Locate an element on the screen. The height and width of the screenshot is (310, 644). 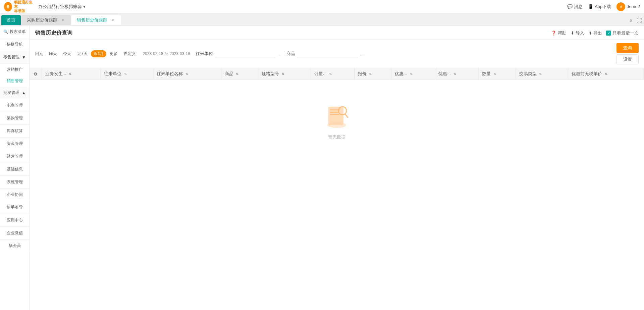
sidebar-item-quick-nav: 快捷导航 is located at coordinates (15, 45).